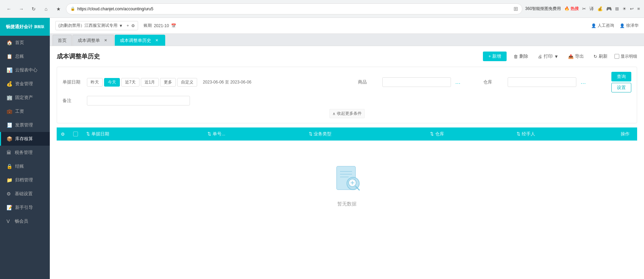  I want to click on nav-item-invoice: 🧾 发票管理, so click(25, 125).